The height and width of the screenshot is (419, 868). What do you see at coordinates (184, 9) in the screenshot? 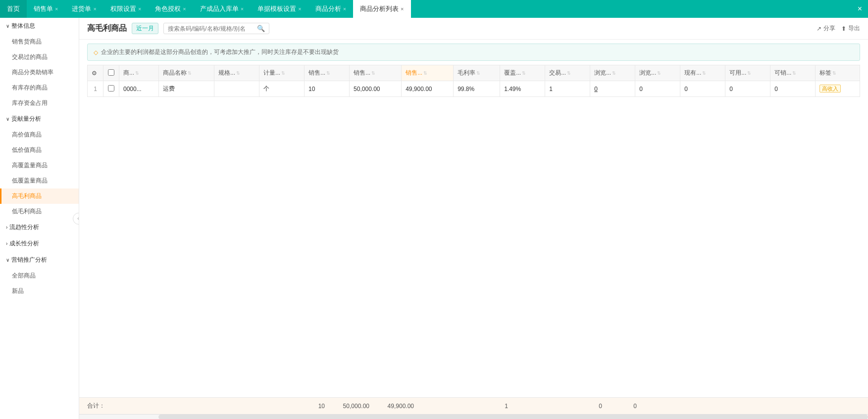
I see `nav-roles-close: ×` at bounding box center [184, 9].